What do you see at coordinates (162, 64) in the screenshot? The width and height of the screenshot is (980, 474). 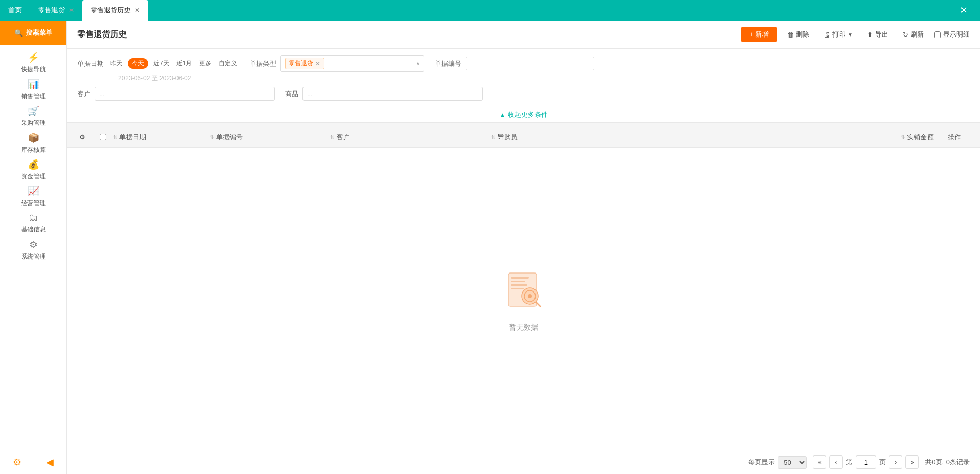 I see `shortcut-7days: 近7天` at bounding box center [162, 64].